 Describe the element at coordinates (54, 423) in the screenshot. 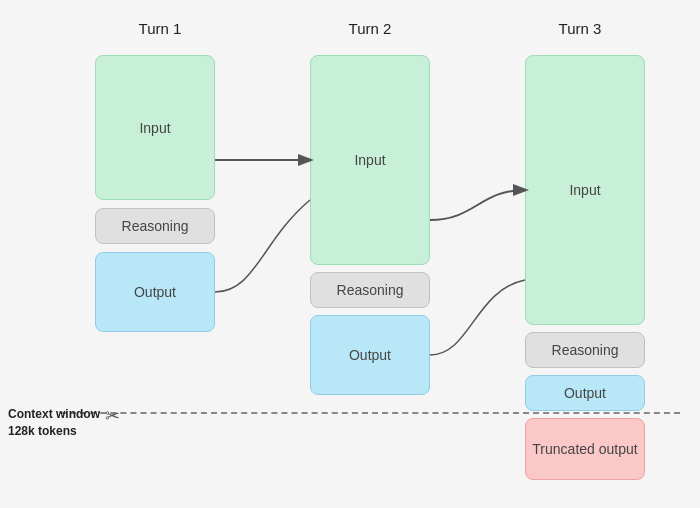

I see `context-window-label: Context window 128k tokens` at that location.